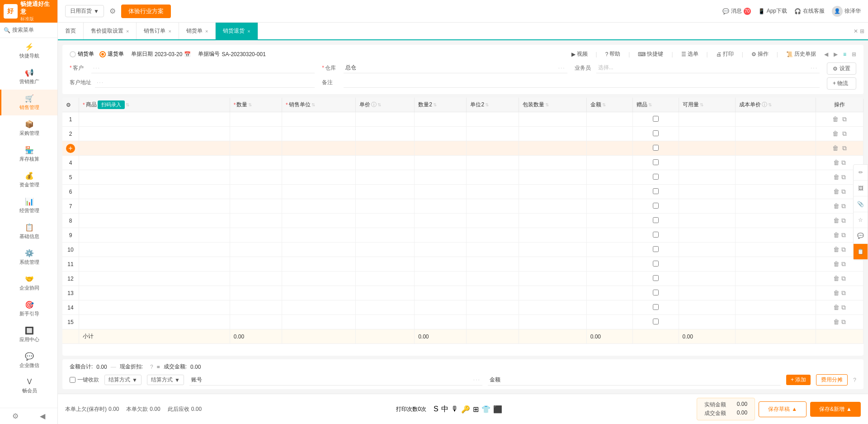  Describe the element at coordinates (29, 283) in the screenshot. I see `sidebar-item-enterprise: 🤝 企业协同` at that location.